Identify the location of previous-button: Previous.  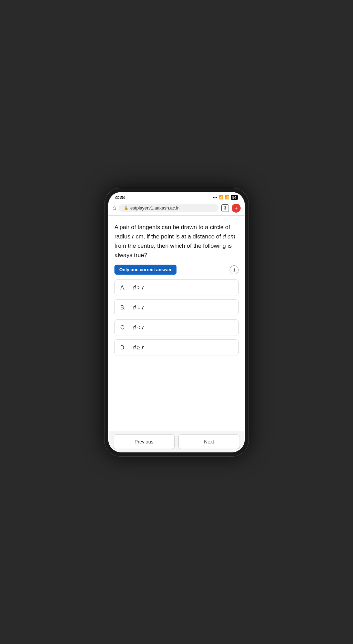
(144, 442).